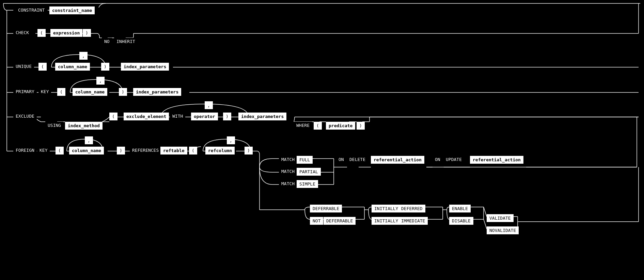 This screenshot has height=280, width=644. Describe the element at coordinates (303, 126) in the screenshot. I see `where-node: WHERE` at that location.